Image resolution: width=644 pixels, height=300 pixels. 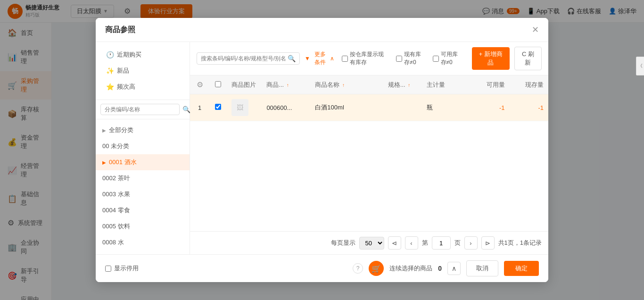 What do you see at coordinates (372, 243) in the screenshot?
I see `per-page-select: 50` at bounding box center [372, 243].